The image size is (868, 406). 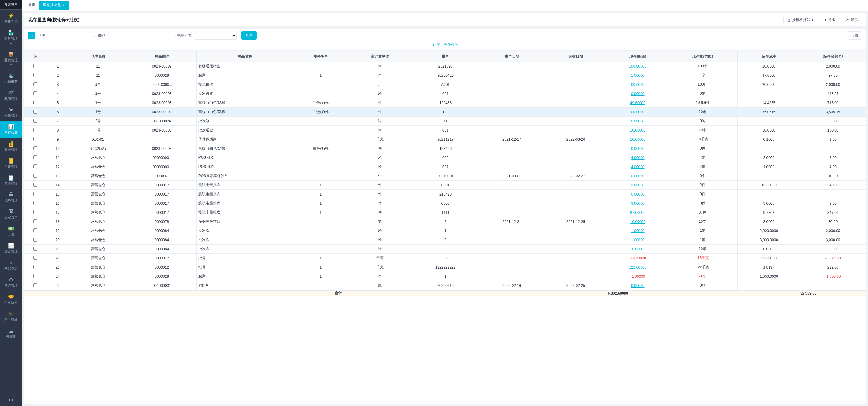 What do you see at coordinates (11, 79) in the screenshot?
I see `sidebar-item-xiaojing: 🐳 小鲸电商` at bounding box center [11, 79].